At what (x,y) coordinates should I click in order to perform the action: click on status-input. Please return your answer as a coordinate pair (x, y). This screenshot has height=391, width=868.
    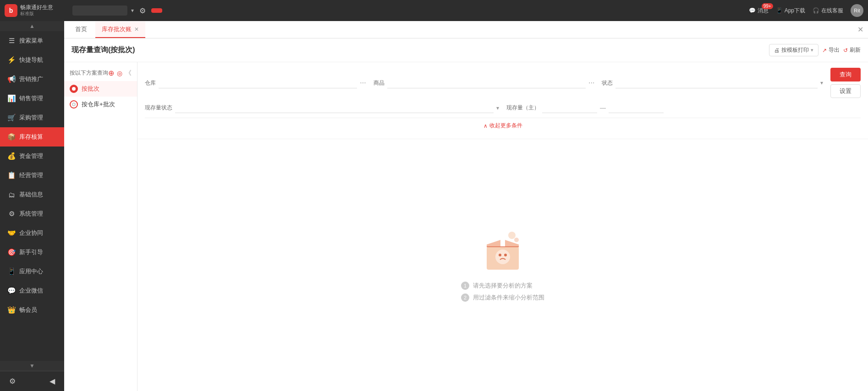
    Looking at the image, I should click on (717, 83).